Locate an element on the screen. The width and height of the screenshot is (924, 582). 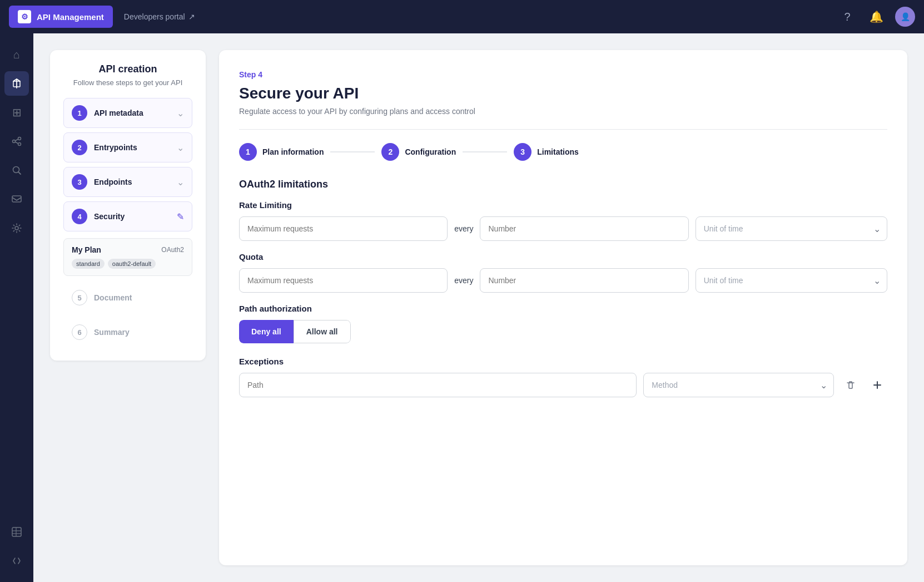
edit-icon-4: ✎ is located at coordinates (180, 217).